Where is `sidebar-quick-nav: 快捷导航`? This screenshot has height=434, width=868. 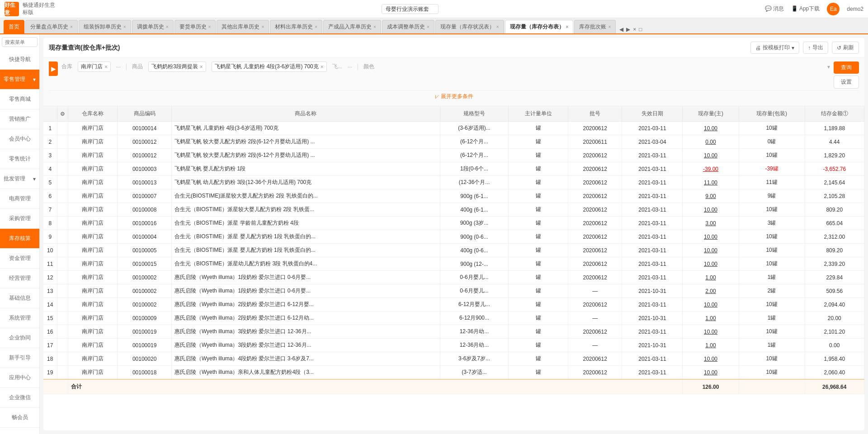 sidebar-quick-nav: 快捷导航 is located at coordinates (20, 60).